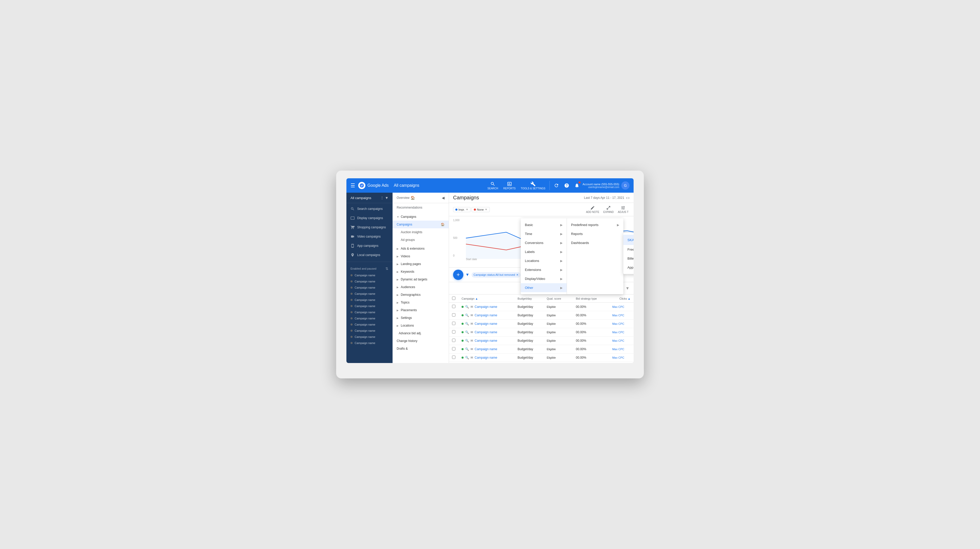 The height and width of the screenshot is (549, 980). I want to click on th-campaign: Campaign ▲, so click(487, 298).